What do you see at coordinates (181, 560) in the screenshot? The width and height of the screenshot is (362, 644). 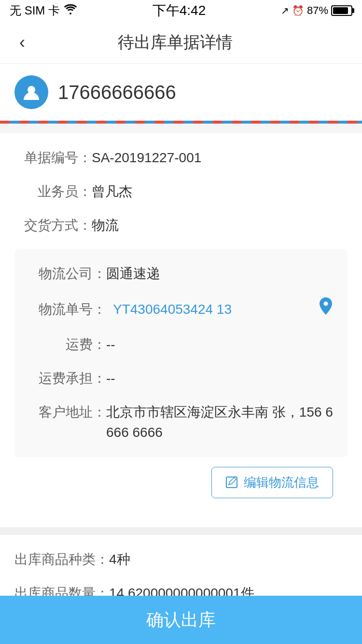 I see `goods-type-row: 出库商品种类： 4种` at bounding box center [181, 560].